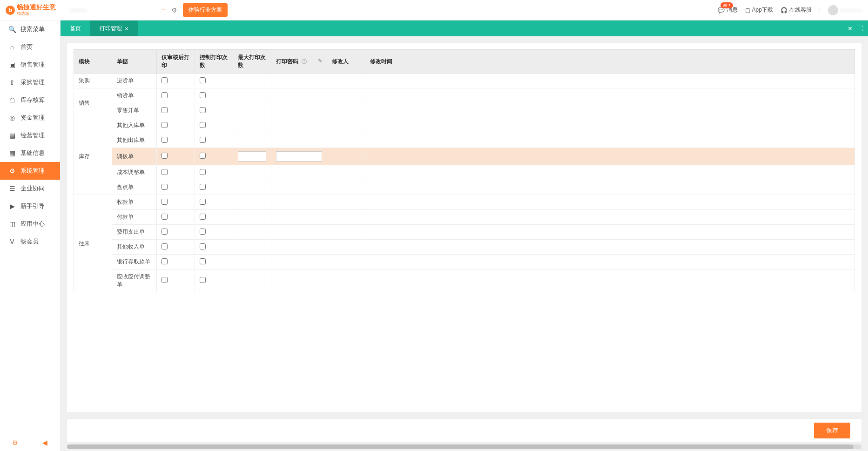 This screenshot has width=868, height=451. What do you see at coordinates (30, 206) in the screenshot?
I see `sidebar-item-10: ▶新手引导` at bounding box center [30, 206].